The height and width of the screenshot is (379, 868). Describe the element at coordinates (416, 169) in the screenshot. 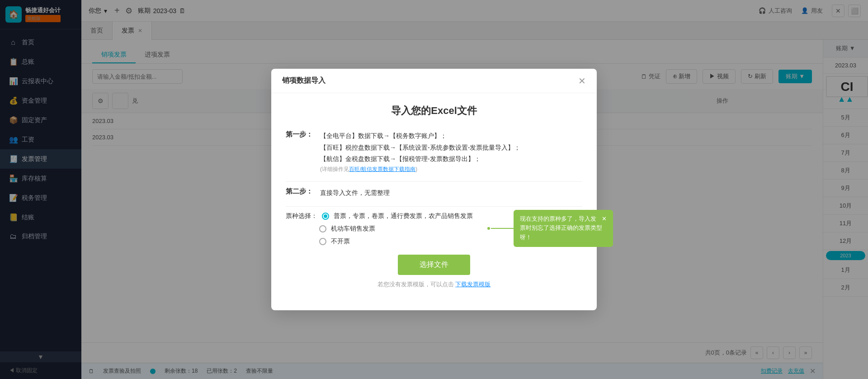

I see `step1-note-suffix: )` at that location.